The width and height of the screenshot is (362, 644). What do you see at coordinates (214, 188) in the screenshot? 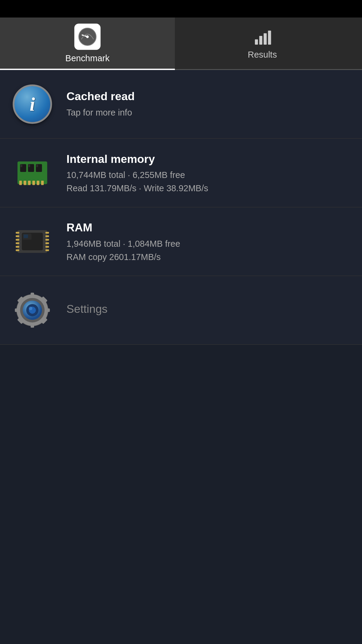
I see `internal-memory-detail: Read 131.79MB/s · Write 38.92MB/s` at bounding box center [214, 188].